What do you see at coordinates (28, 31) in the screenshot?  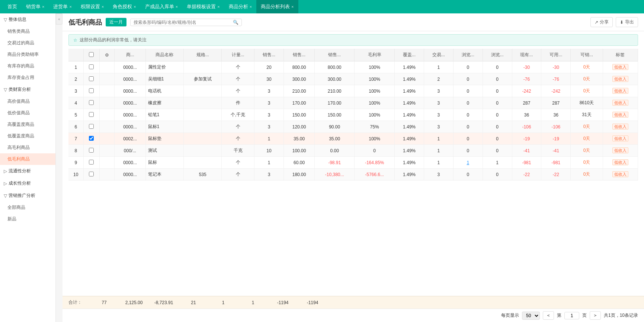 I see `sidebar-item-sales-goods: 销售类商品` at bounding box center [28, 31].